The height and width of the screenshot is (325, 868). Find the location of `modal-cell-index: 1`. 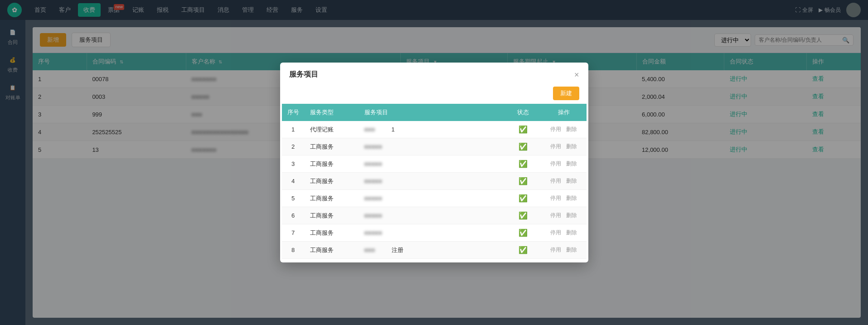

modal-cell-index: 1 is located at coordinates (293, 130).